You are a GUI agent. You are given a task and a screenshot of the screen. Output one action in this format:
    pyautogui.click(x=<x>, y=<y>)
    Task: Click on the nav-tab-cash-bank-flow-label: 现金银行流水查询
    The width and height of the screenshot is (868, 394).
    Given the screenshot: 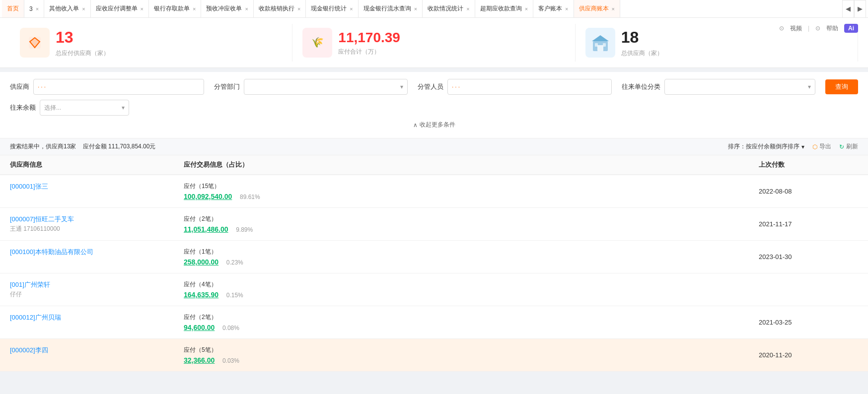 What is the action you would take?
    pyautogui.click(x=387, y=9)
    